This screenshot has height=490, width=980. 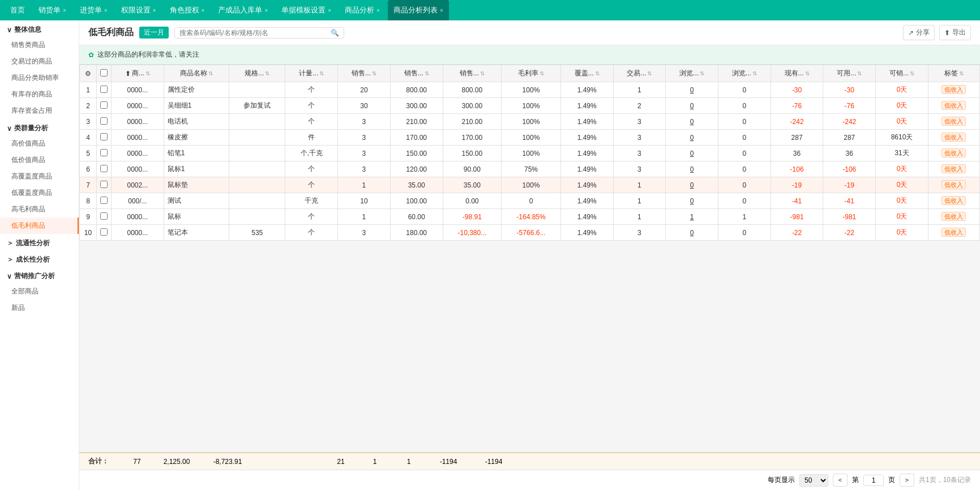 I want to click on row-name: 橡皮擦, so click(x=196, y=138).